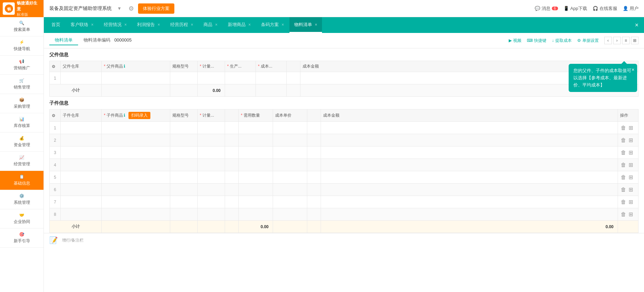 Image resolution: width=644 pixels, height=292 pixels. I want to click on parent-spec-cell, so click(184, 78).